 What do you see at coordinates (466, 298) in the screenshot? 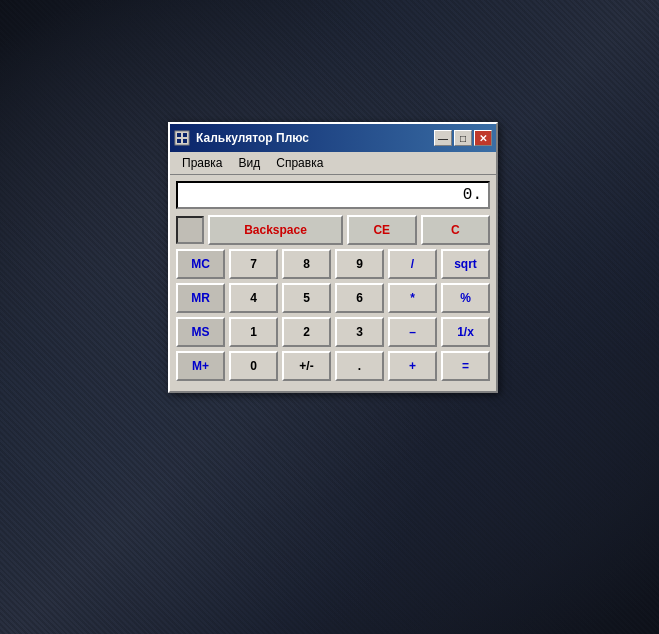
I see `percent-button: %` at bounding box center [466, 298].